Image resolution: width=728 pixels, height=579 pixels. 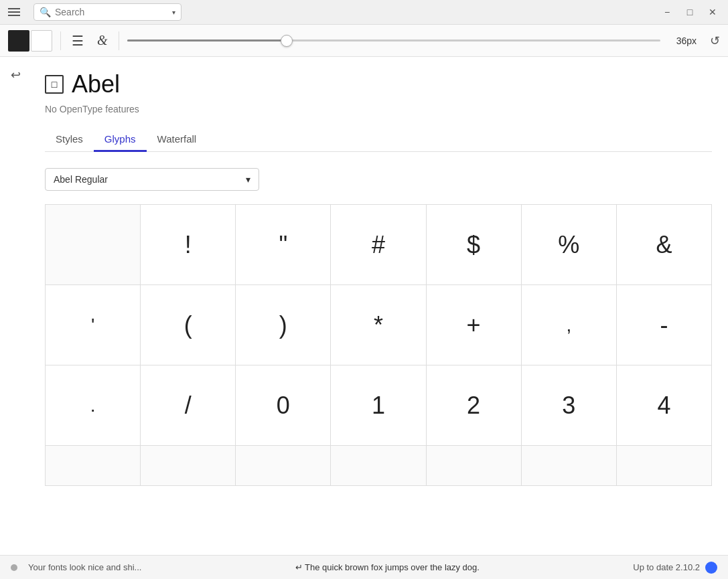 I want to click on sidebar-toggle-button, so click(x=14, y=12).